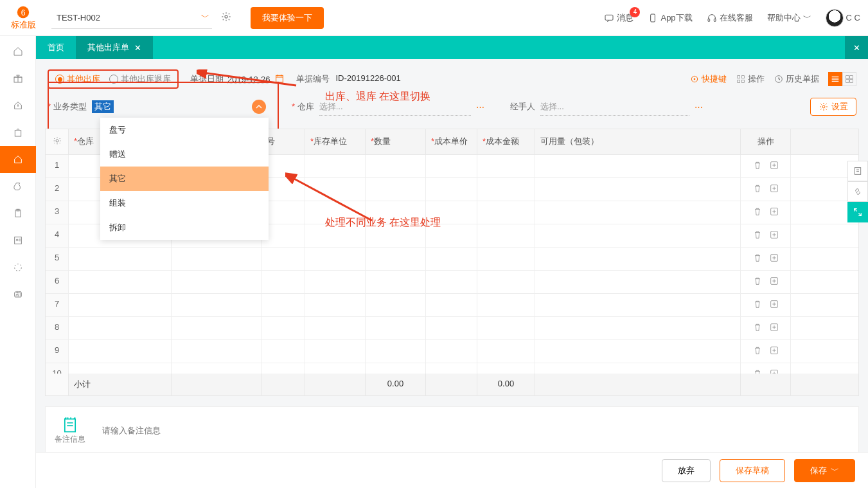 Image resolution: width=868 pixels, height=488 pixels. Describe the element at coordinates (18, 132) in the screenshot. I see `nav-bag` at that location.